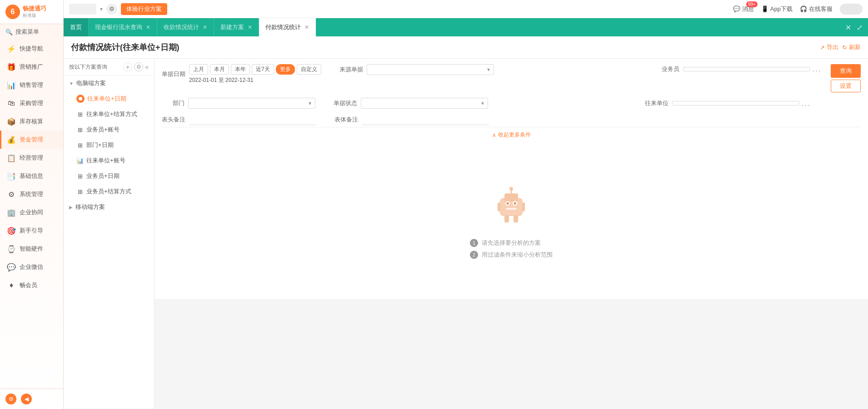  What do you see at coordinates (32, 158) in the screenshot?
I see `sidebar-item-operation: 📋 经营管理` at bounding box center [32, 158].